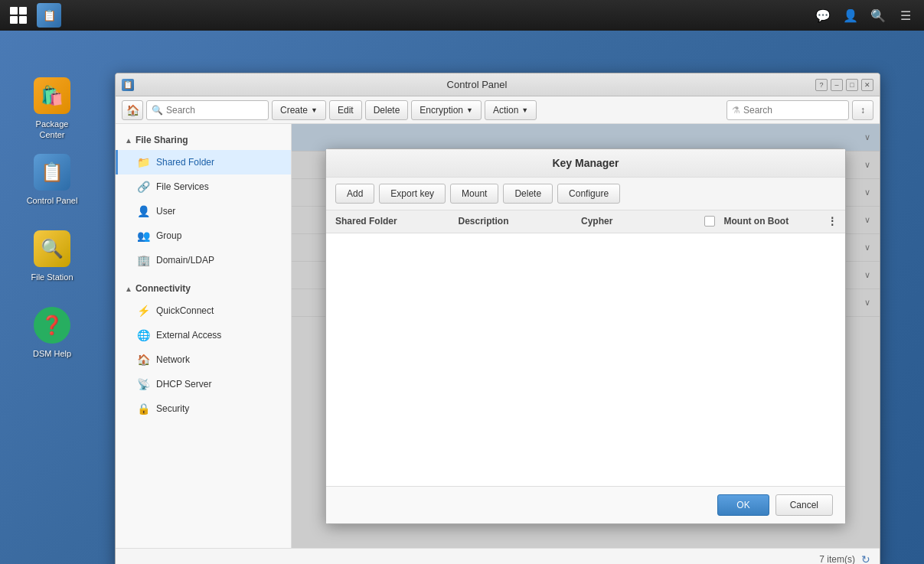 The width and height of the screenshot is (924, 564). Describe the element at coordinates (129, 141) in the screenshot. I see `file-sharing-chevron: ▲` at that location.